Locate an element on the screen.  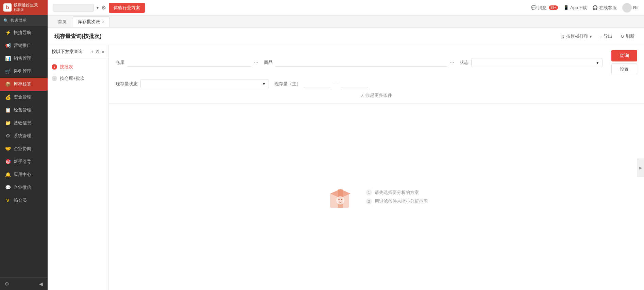
schema-item-label: 按批次 is located at coordinates (67, 67).